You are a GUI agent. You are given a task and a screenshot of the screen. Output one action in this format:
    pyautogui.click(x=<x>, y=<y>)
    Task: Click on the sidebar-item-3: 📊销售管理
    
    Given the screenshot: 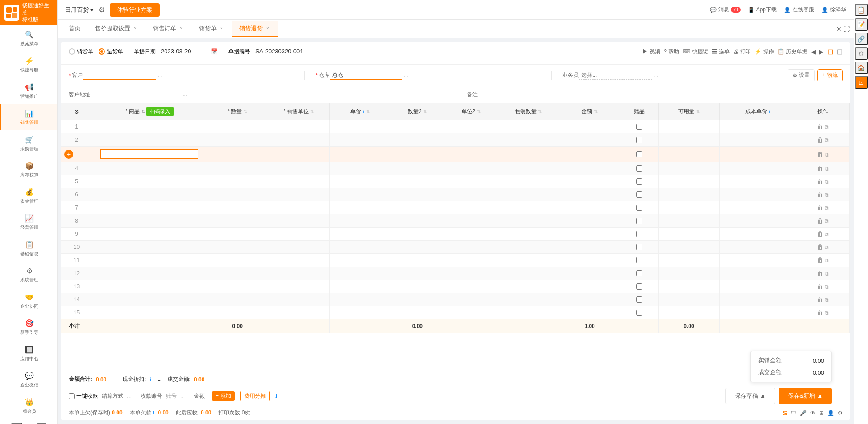 What is the action you would take?
    pyautogui.click(x=29, y=117)
    